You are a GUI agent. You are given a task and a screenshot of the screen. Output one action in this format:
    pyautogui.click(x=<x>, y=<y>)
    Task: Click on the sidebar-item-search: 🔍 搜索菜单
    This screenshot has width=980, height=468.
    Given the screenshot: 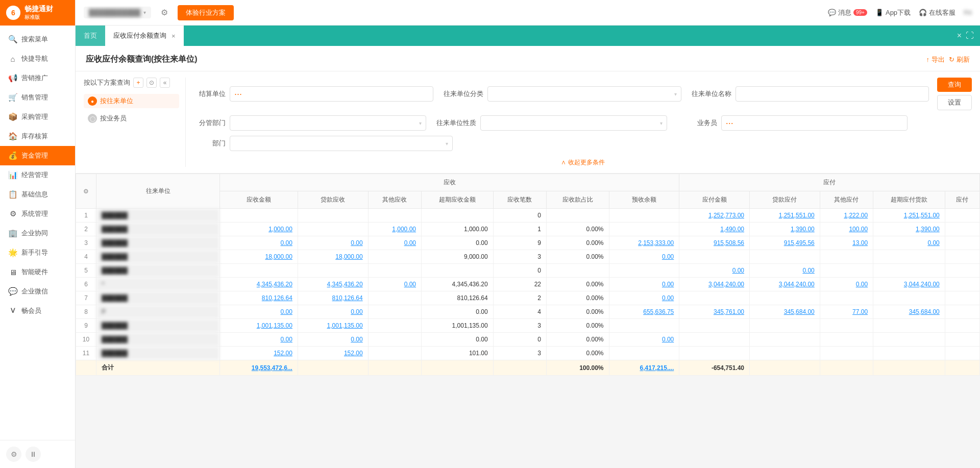 What is the action you would take?
    pyautogui.click(x=38, y=39)
    